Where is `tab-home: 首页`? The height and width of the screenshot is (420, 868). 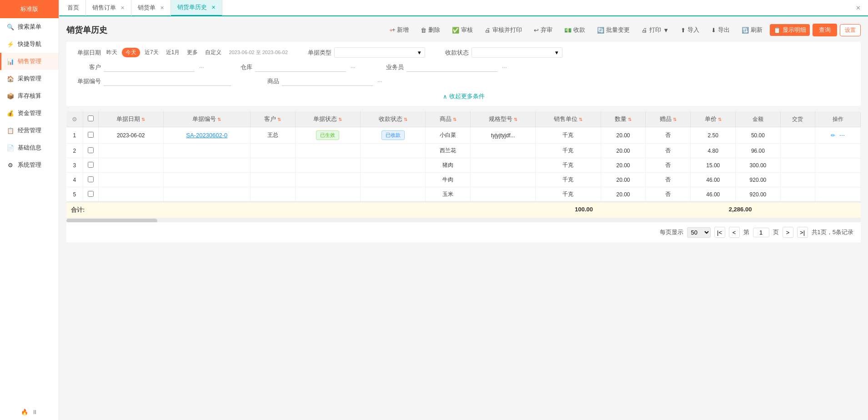 tab-home: 首页 is located at coordinates (74, 8).